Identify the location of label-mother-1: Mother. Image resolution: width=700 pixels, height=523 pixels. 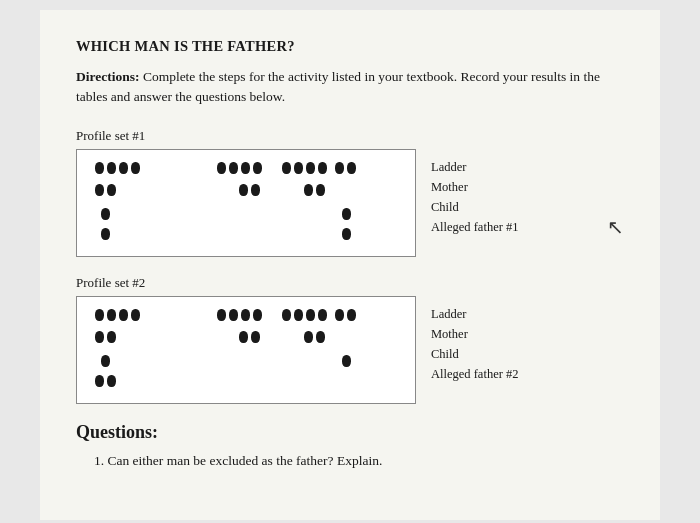
(474, 187).